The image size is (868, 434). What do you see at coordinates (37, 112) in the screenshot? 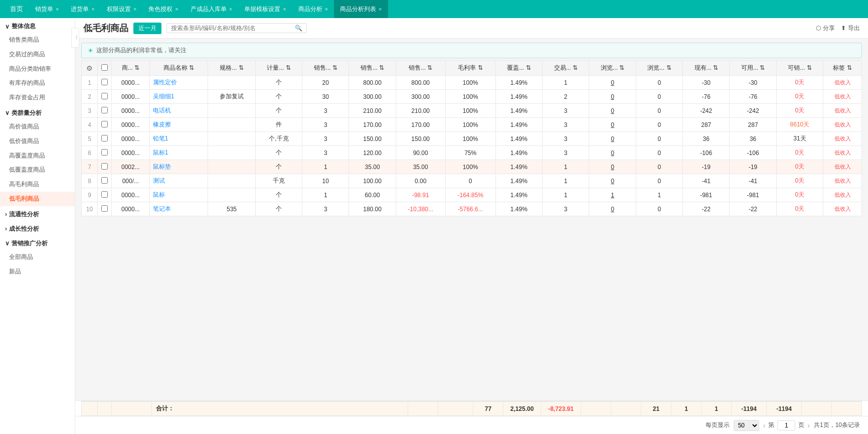
I see `sidebar-group-cluster: ∨ 类群量分析` at bounding box center [37, 112].